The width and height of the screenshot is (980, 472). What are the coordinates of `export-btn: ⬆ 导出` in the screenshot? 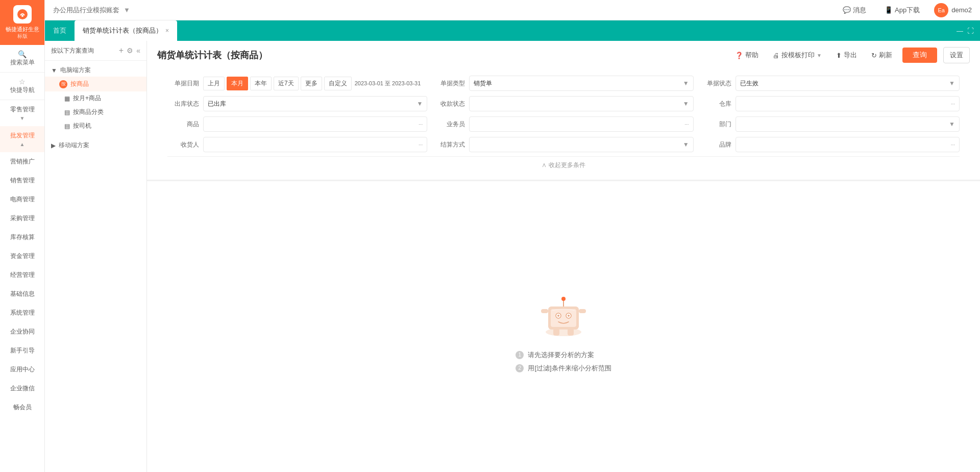 It's located at (846, 55).